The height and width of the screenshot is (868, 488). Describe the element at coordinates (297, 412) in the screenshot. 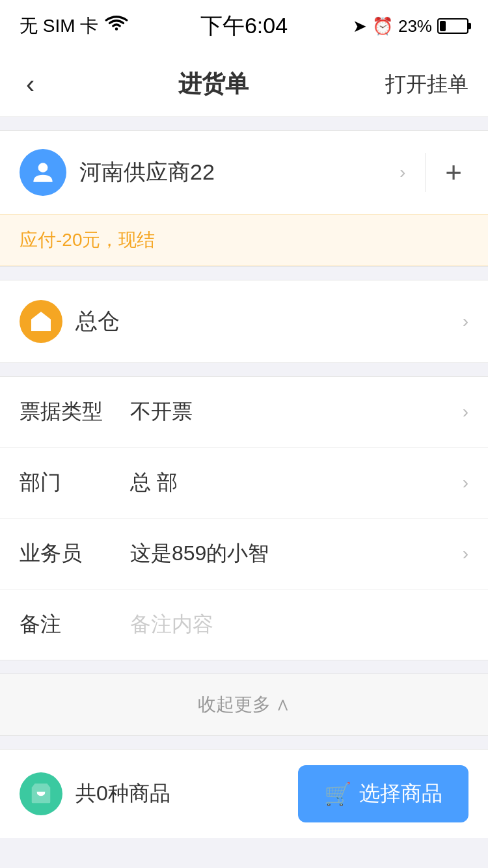

I see `invoice-type-value: 不开票` at that location.